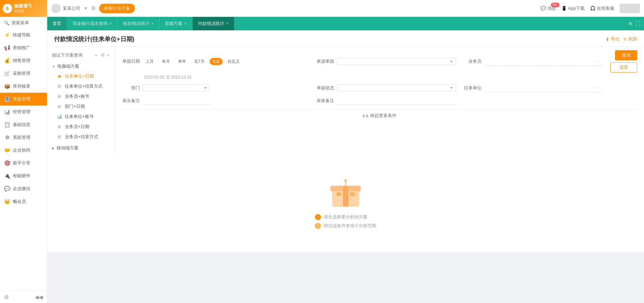 This screenshot has height=303, width=644. Describe the element at coordinates (81, 76) in the screenshot. I see `scheme-item-partner-date: ◉ 往来单位+日期` at that location.